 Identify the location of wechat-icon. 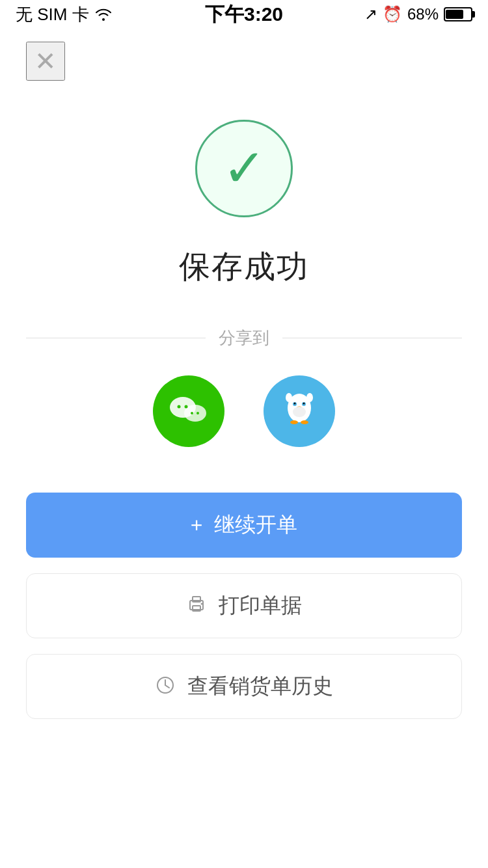
(189, 411).